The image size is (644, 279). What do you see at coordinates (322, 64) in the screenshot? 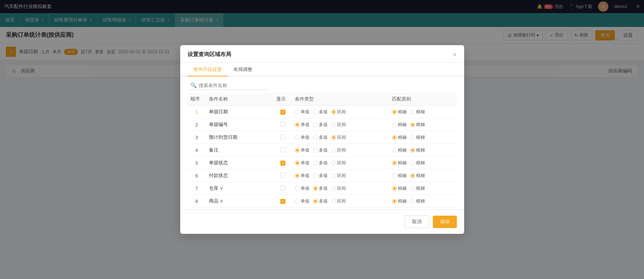
I see `settings-dialog: 设置查询区域布局 × 查询字段设置 布局调整 🔍` at bounding box center [322, 64].